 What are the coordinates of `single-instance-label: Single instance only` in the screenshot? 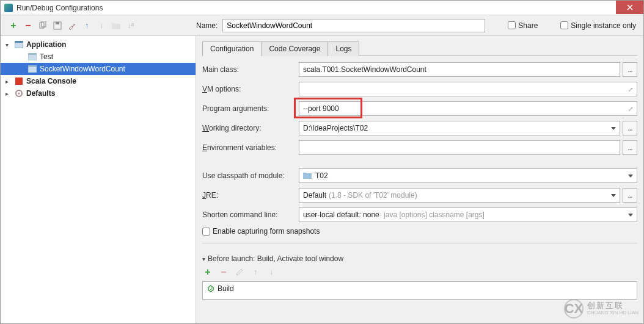 It's located at (604, 26).